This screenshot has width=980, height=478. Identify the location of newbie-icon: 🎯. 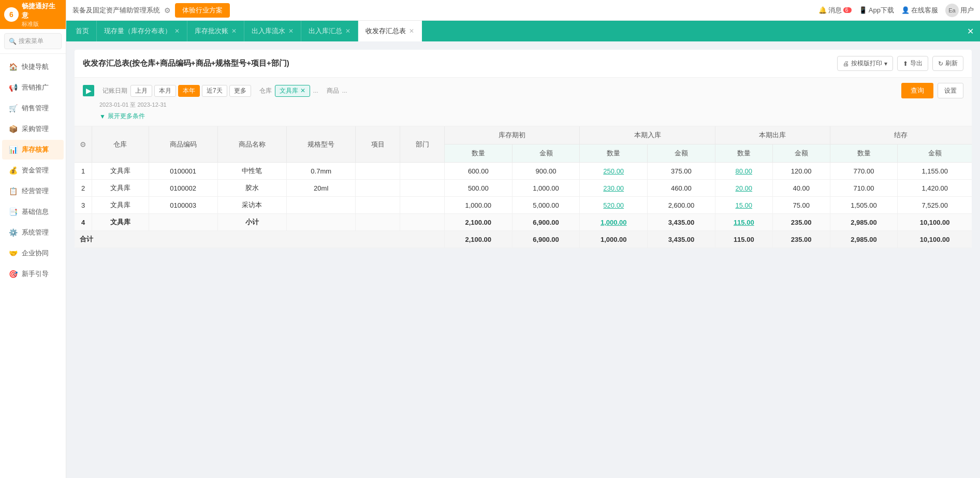
(13, 274).